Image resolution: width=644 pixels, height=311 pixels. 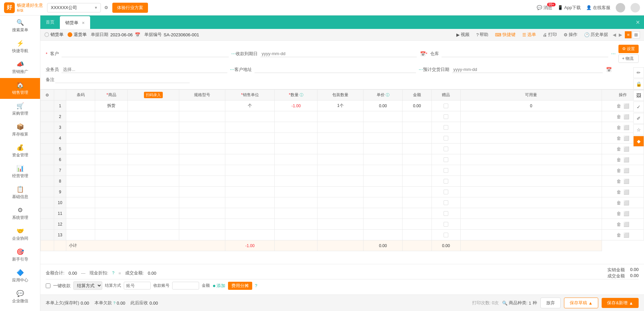 I want to click on grid-view-btn: ⊞, so click(x=636, y=35).